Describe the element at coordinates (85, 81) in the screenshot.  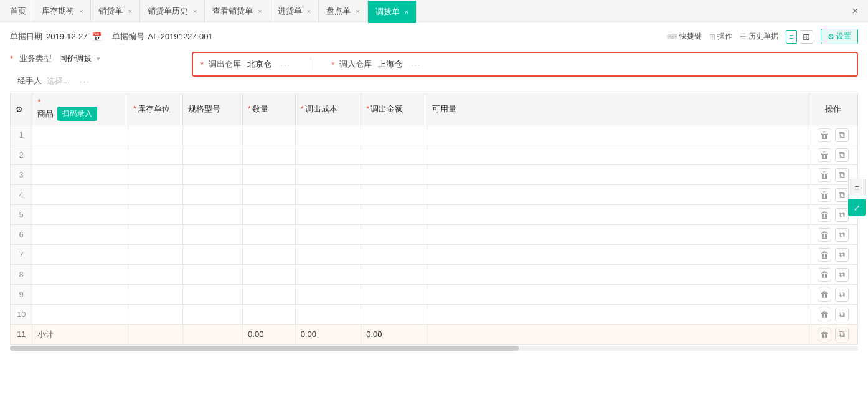
I see `handler-more: ···` at that location.